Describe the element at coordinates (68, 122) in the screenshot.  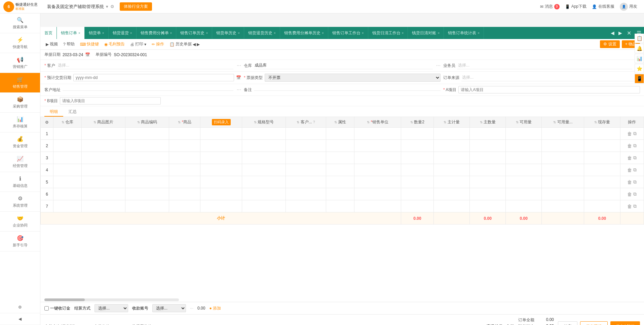
I see `col-warehouse: ⇅ 仓库` at that location.